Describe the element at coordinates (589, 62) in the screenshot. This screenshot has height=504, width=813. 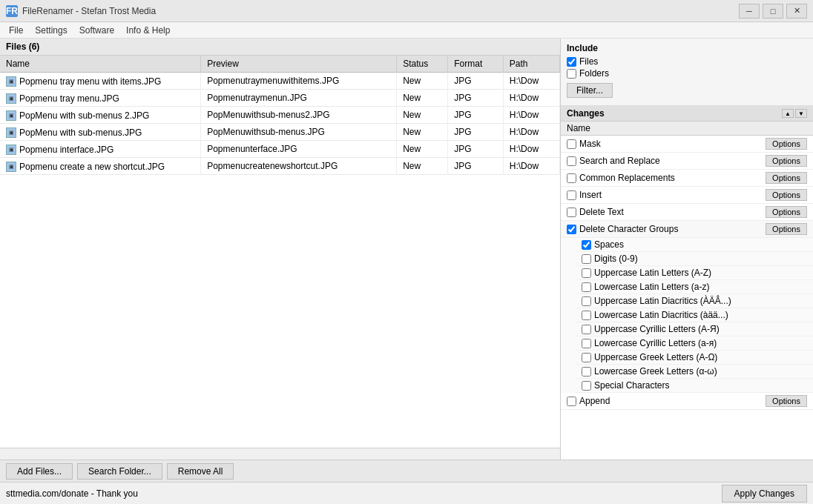
I see `files-label: Files` at that location.